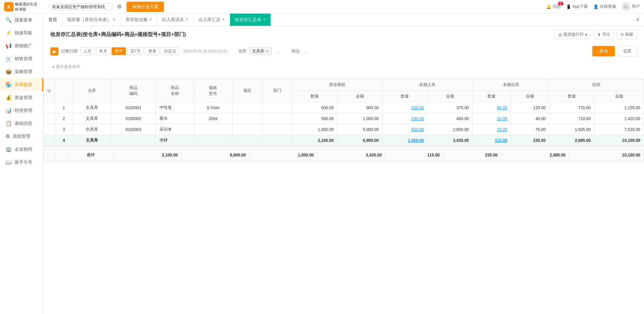  I want to click on sidebar-item-finance: 💰 资金管理, so click(22, 98).